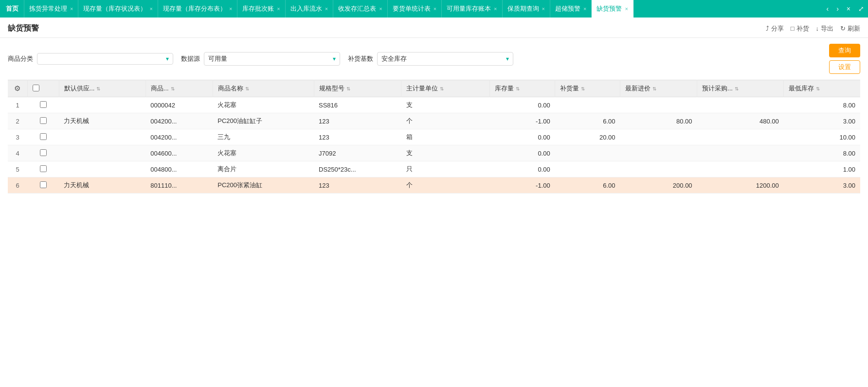  Describe the element at coordinates (434, 122) in the screenshot. I see `table-row: 2 力天机械 004200... PC200油缸缸子 123 个 -1.00 6…` at that location.